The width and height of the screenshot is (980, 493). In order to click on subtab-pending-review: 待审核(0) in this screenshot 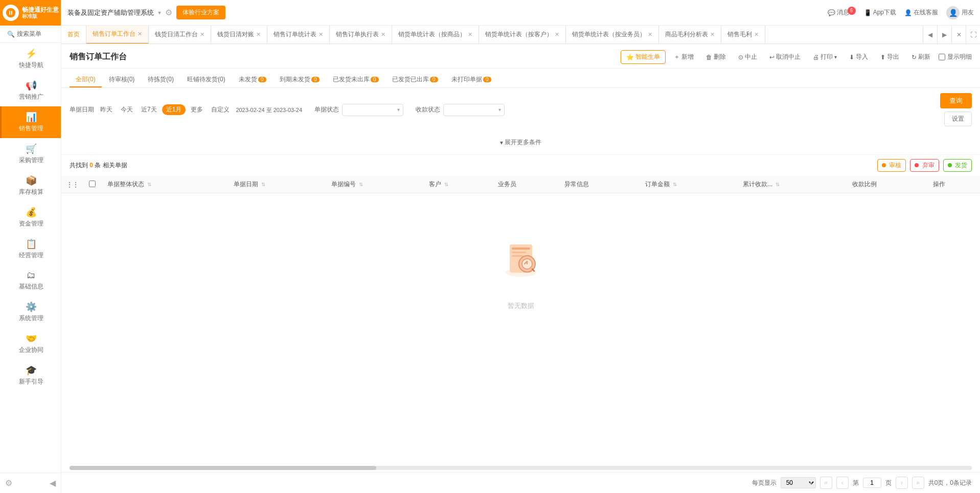, I will do `click(122, 80)`.